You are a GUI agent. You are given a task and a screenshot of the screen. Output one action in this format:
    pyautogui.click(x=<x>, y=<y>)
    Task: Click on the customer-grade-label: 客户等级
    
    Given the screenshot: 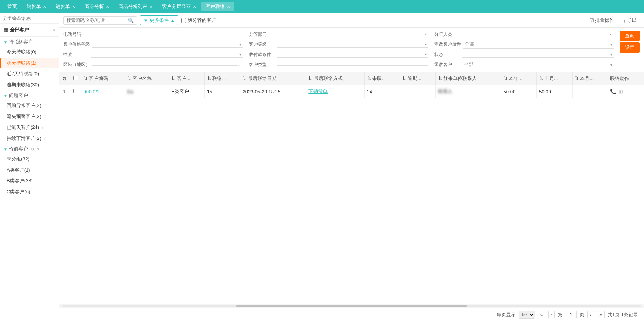 What is the action you would take?
    pyautogui.click(x=262, y=44)
    